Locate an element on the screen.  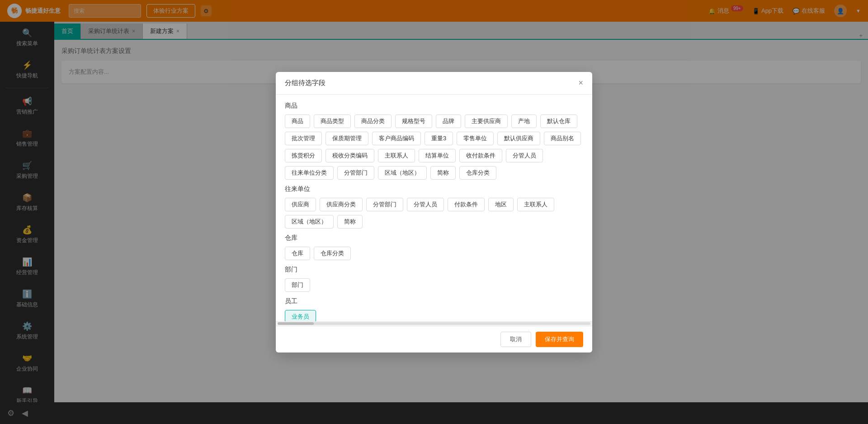
section-title-partner: 往来单位 is located at coordinates (434, 189).